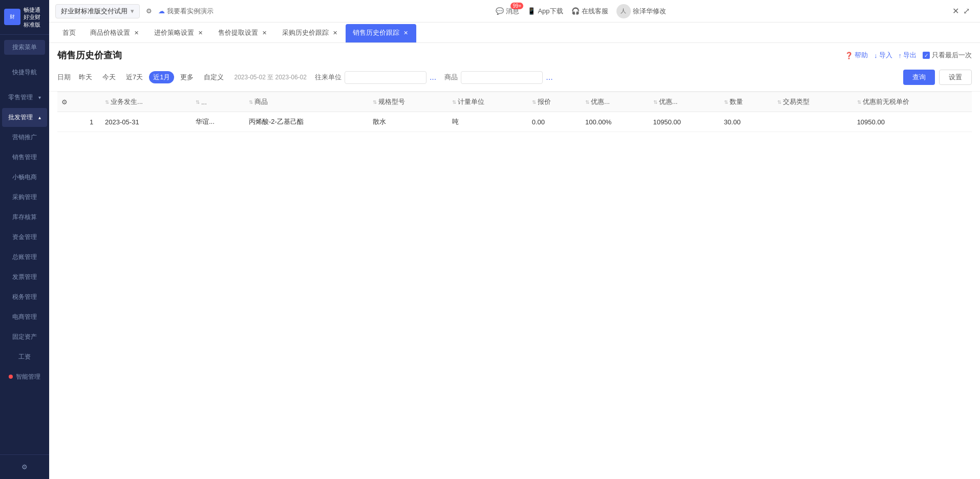 The width and height of the screenshot is (980, 479). What do you see at coordinates (507, 11) in the screenshot?
I see `messages-button: 💬 消息 99+` at bounding box center [507, 11].